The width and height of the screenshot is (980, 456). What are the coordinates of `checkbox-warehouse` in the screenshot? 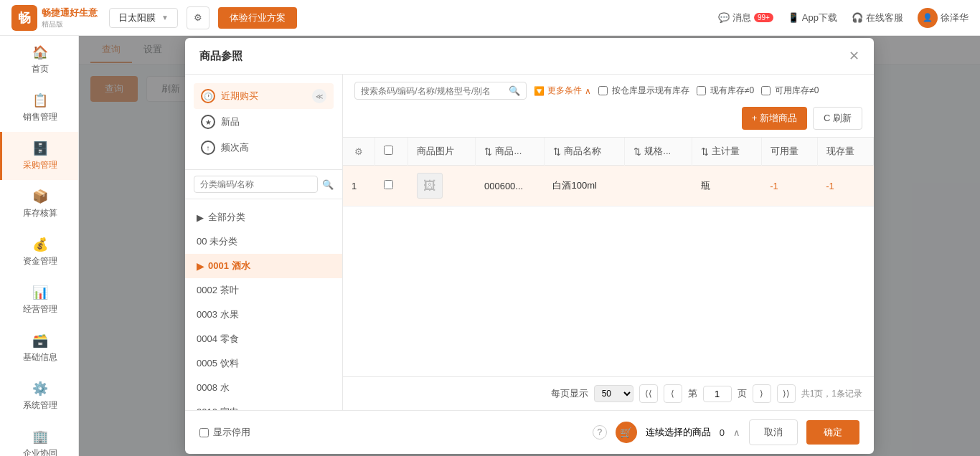 It's located at (603, 90).